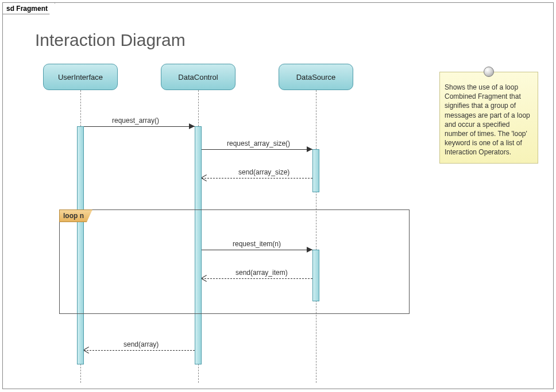 The width and height of the screenshot is (556, 392). What do you see at coordinates (76, 216) in the screenshot?
I see `loop-operator-tab: loop n` at bounding box center [76, 216].